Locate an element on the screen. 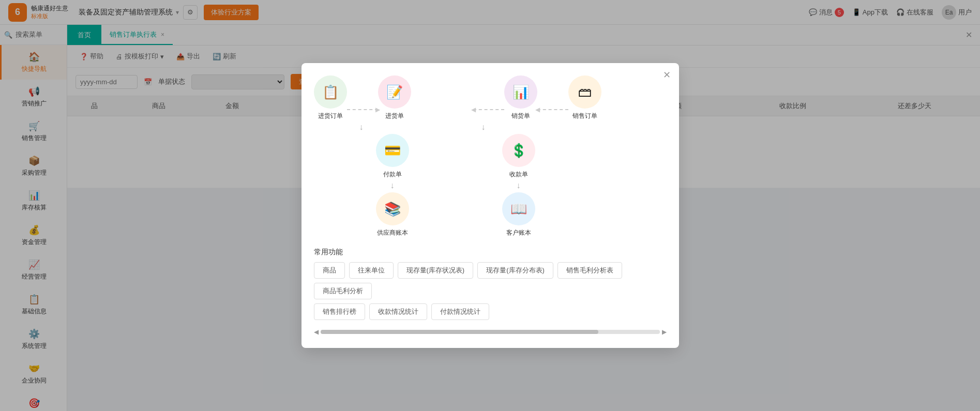 This screenshot has width=980, height=411. purchase-order-label: 进货订单 is located at coordinates (330, 116).